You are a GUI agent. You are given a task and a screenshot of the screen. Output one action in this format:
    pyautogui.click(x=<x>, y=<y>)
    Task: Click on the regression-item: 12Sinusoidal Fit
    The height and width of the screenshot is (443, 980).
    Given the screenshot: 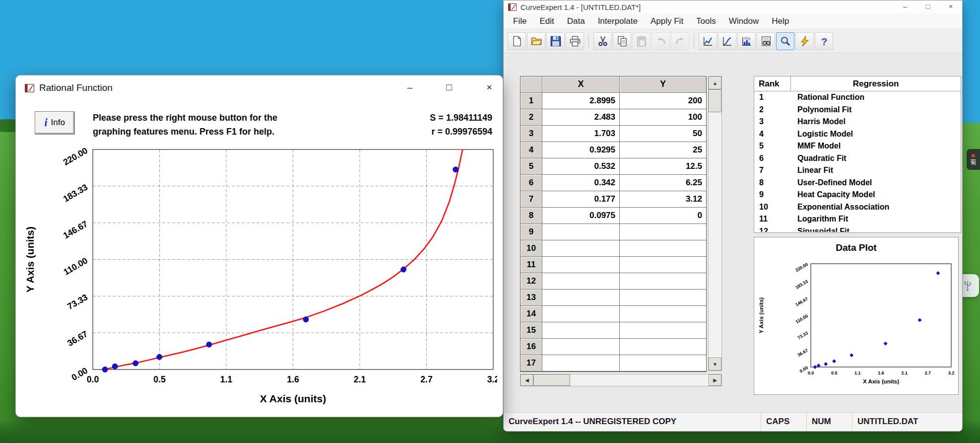 What is the action you would take?
    pyautogui.click(x=857, y=229)
    